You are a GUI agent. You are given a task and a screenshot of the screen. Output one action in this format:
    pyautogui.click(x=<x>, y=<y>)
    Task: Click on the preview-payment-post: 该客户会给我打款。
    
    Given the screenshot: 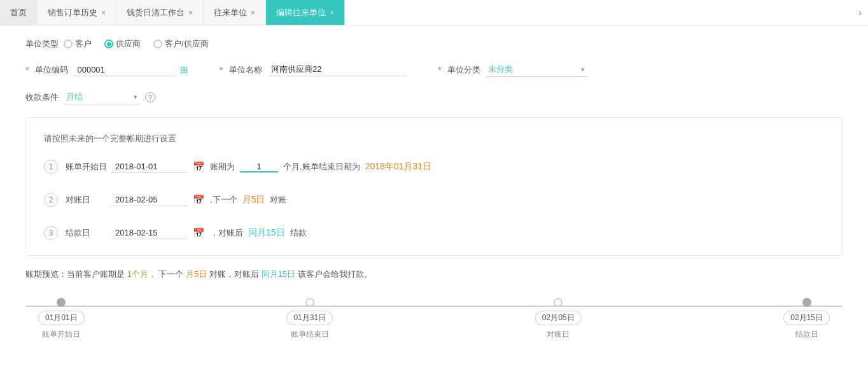 What is the action you would take?
    pyautogui.click(x=335, y=274)
    